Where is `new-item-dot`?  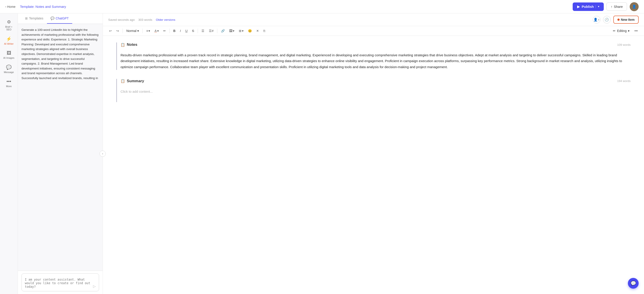 new-item-dot is located at coordinates (618, 19).